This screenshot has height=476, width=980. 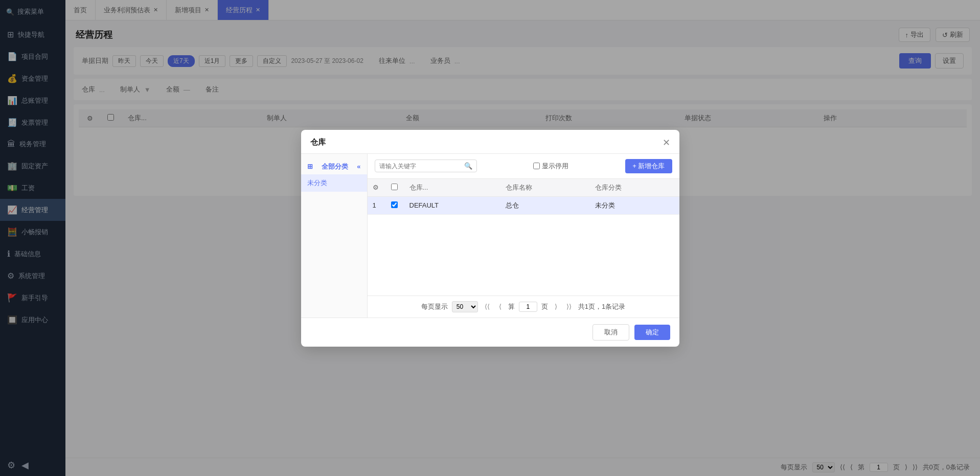 What do you see at coordinates (556, 307) in the screenshot?
I see `next-page-nav: ⟩` at bounding box center [556, 307].